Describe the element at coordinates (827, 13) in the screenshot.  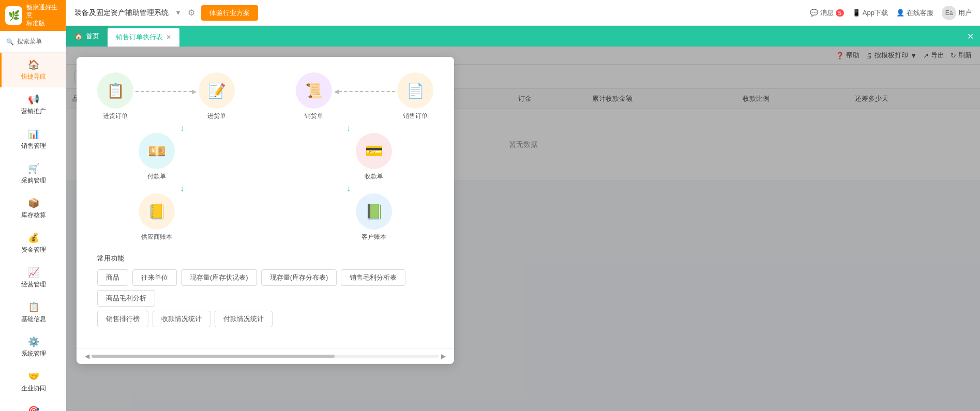
I see `message-button: 💬 消息 5` at that location.